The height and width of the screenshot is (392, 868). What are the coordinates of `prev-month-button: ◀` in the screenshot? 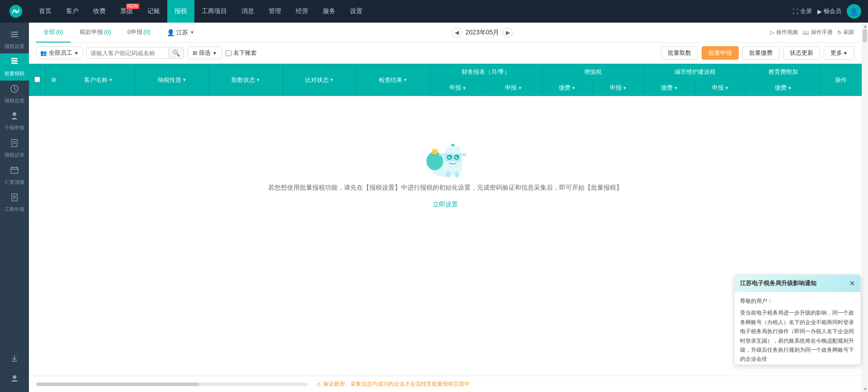 It's located at (457, 33).